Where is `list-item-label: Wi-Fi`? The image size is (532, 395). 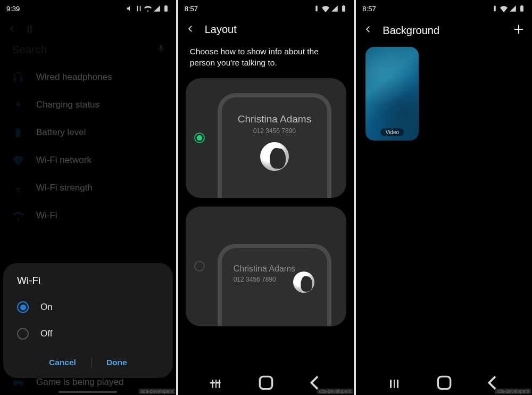 list-item-label: Wi-Fi is located at coordinates (47, 216).